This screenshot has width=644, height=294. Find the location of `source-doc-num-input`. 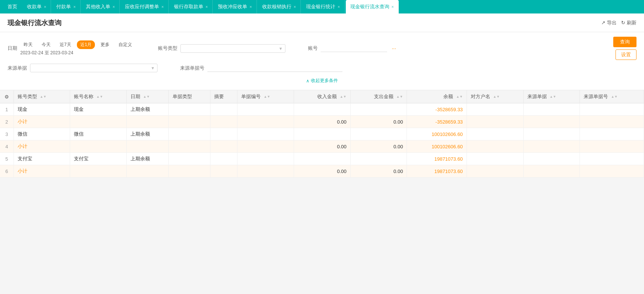

source-doc-num-input is located at coordinates (275, 68).